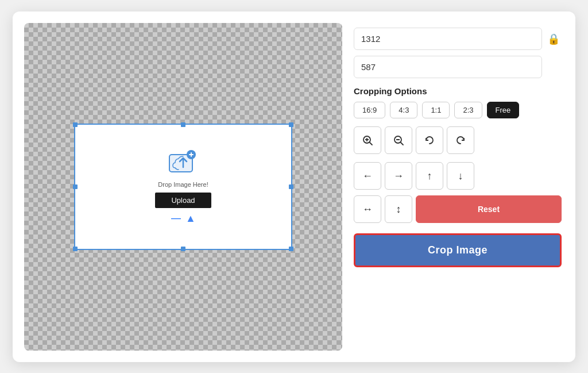 The width and height of the screenshot is (588, 373). Describe the element at coordinates (458, 91) in the screenshot. I see `cropping-options-label: Cropping Options` at that location.